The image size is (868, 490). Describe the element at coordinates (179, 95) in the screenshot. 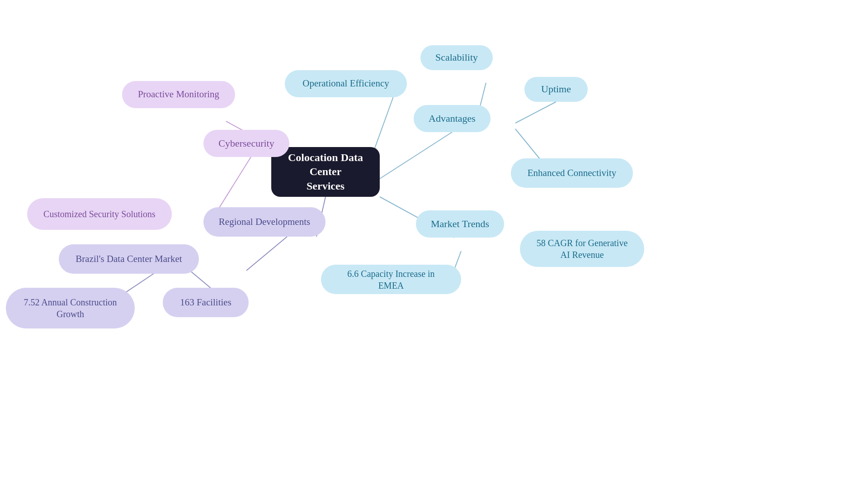

I see `node-proactive-monitoring: Proactive Monitoring` at that location.